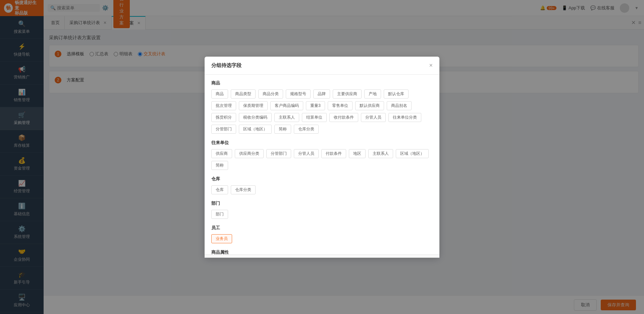  What do you see at coordinates (224, 106) in the screenshot?
I see `field-tag-0-8: 批次管理` at bounding box center [224, 106].